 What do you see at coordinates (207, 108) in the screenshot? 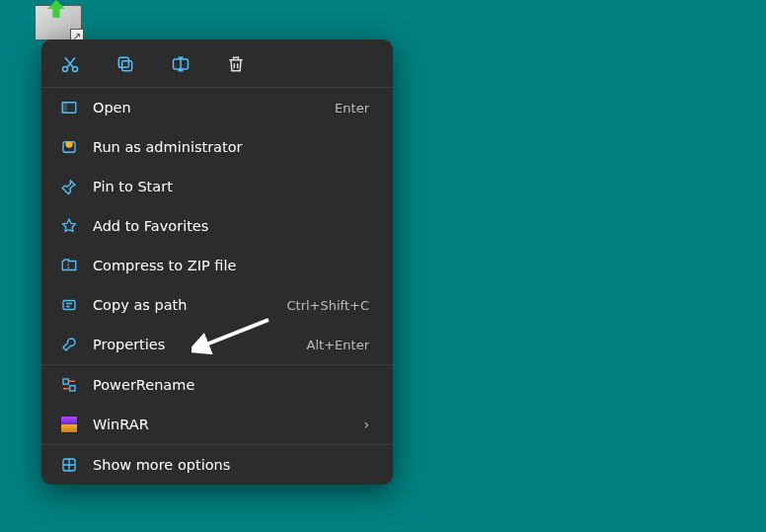
I see `menu-label: Open` at bounding box center [207, 108].